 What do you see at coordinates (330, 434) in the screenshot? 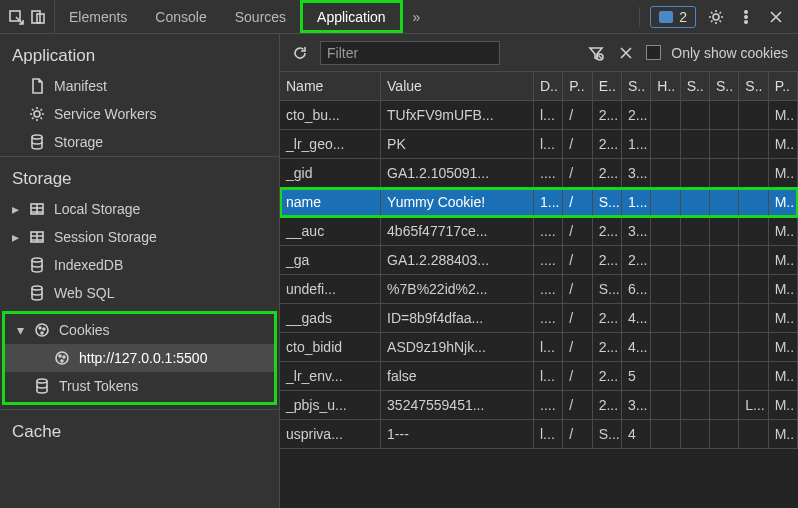
I see `table-cell: uspriva...` at bounding box center [330, 434].